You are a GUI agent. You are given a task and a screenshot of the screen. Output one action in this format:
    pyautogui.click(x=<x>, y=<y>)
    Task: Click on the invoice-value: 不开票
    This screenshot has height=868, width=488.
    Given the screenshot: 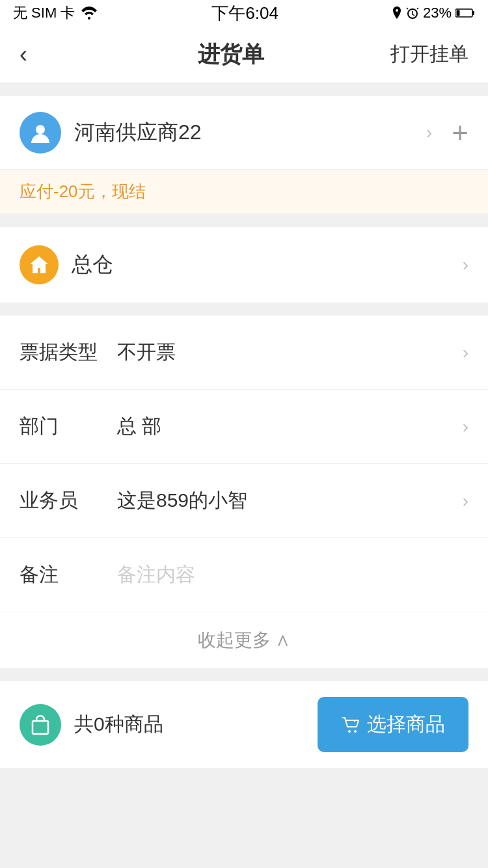 What is the action you would take?
    pyautogui.click(x=280, y=353)
    